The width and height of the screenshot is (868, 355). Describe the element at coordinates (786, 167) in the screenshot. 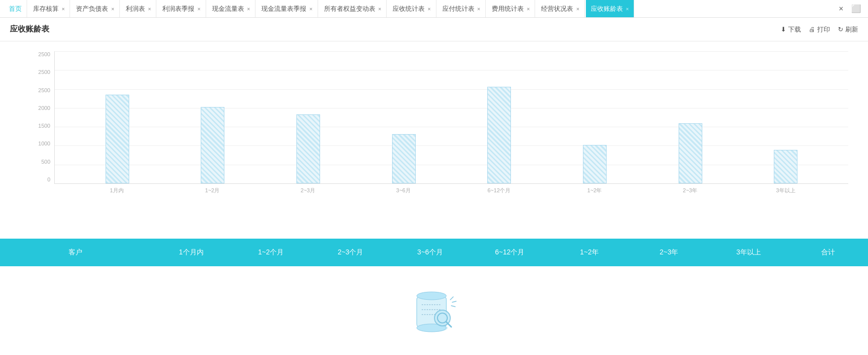

I see `bar-3yplus` at that location.